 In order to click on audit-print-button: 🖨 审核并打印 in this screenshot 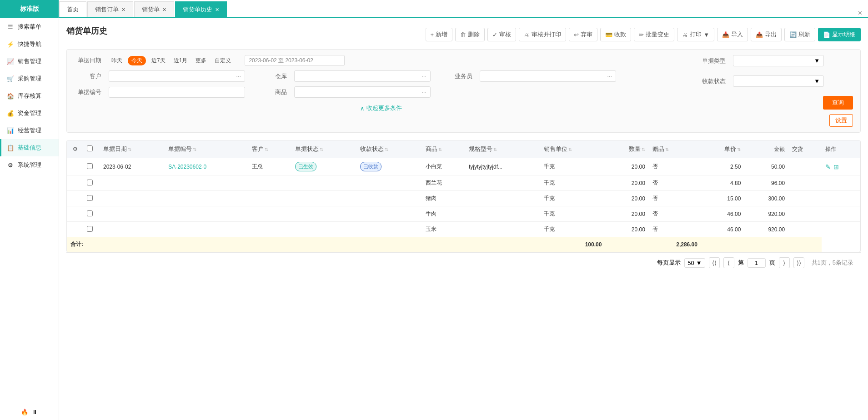, I will do `click(542, 35)`.